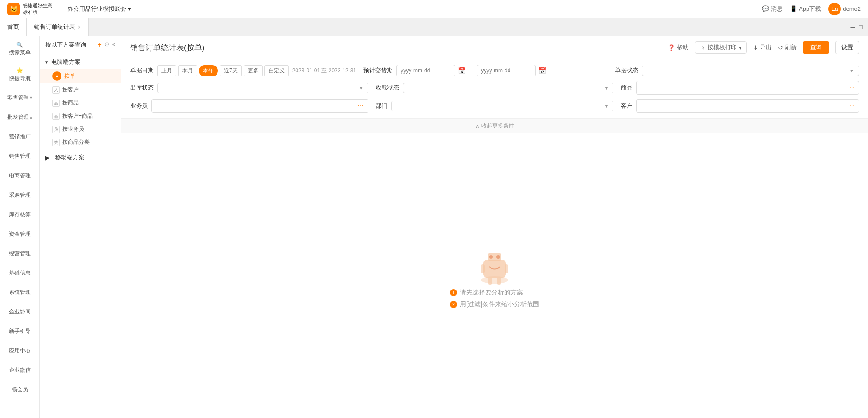 The height and width of the screenshot is (418, 868). I want to click on sidebar-item-search-menu: 🔍 搜索菜单, so click(20, 49).